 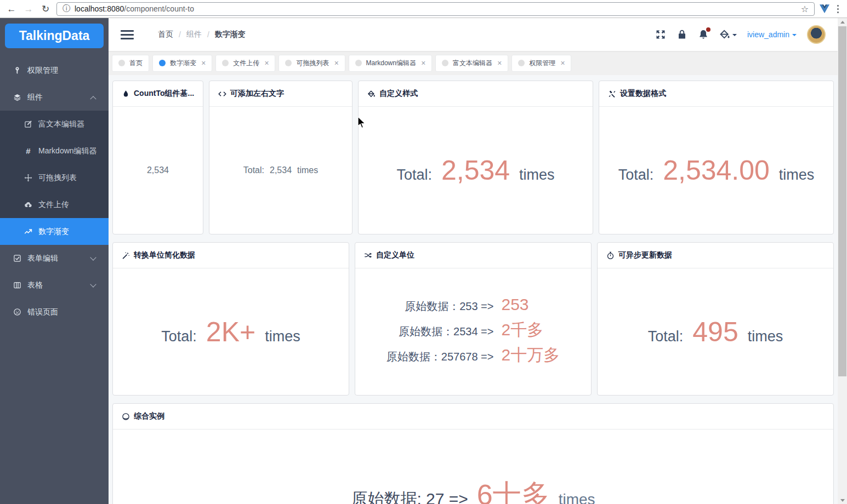 What do you see at coordinates (473, 416) in the screenshot?
I see `card-header: 综合实例` at bounding box center [473, 416].